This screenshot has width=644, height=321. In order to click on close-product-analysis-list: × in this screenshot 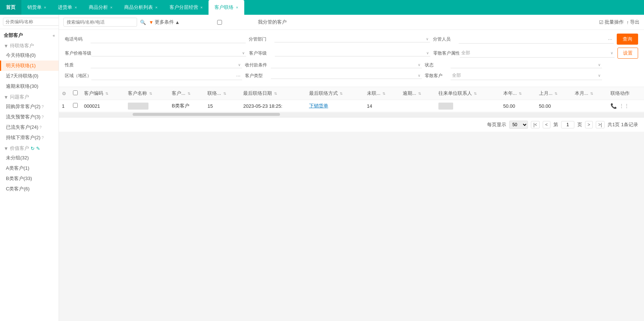, I will do `click(156, 7)`.